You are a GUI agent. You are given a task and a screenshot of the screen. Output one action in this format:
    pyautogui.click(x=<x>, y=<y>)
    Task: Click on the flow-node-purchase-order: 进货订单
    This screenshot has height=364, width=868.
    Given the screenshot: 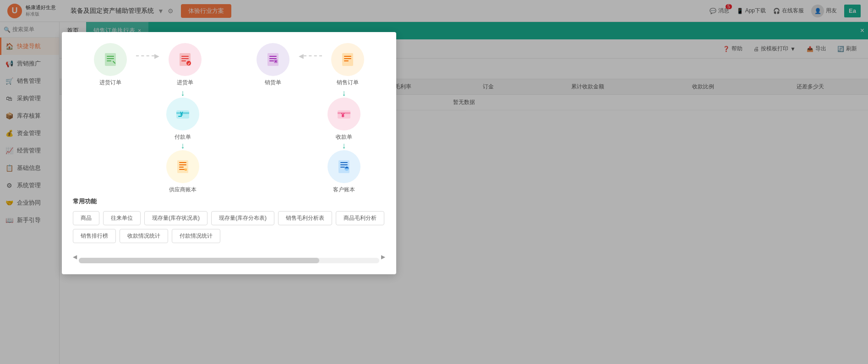 What is the action you would take?
    pyautogui.click(x=110, y=65)
    